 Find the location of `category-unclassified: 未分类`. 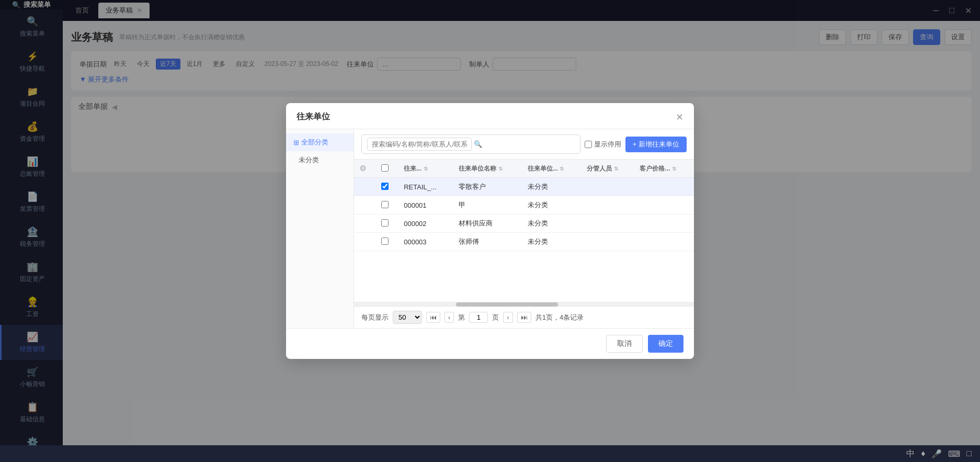

category-unclassified: 未分类 is located at coordinates (320, 160).